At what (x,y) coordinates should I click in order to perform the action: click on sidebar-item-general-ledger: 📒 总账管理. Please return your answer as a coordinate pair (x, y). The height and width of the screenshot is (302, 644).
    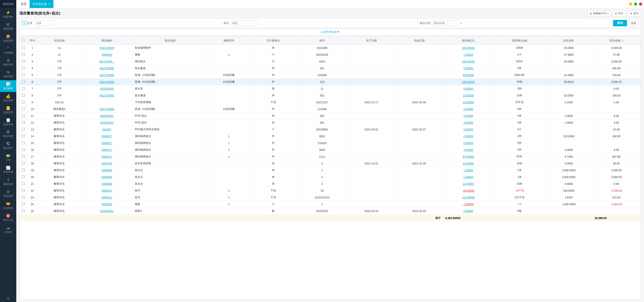
    Looking at the image, I should click on (8, 110).